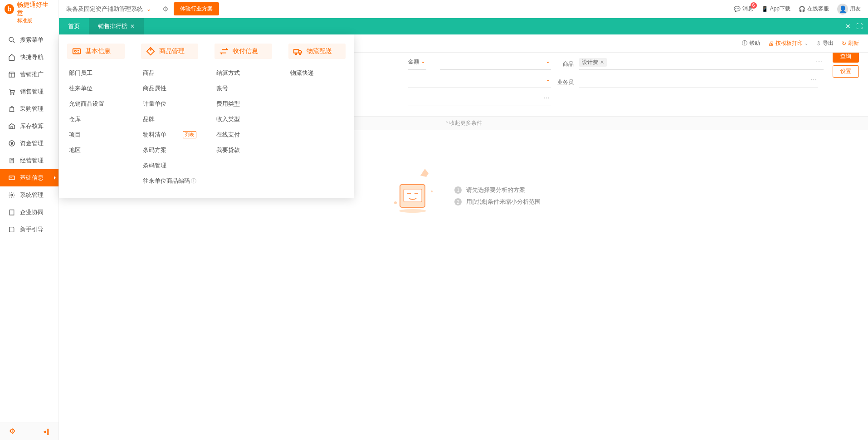 This screenshot has height=440, width=868. I want to click on mega-col-basic: 基本信息 部门员工 往来单位 允销商品设置 仓库 项目 地区, so click(96, 116).